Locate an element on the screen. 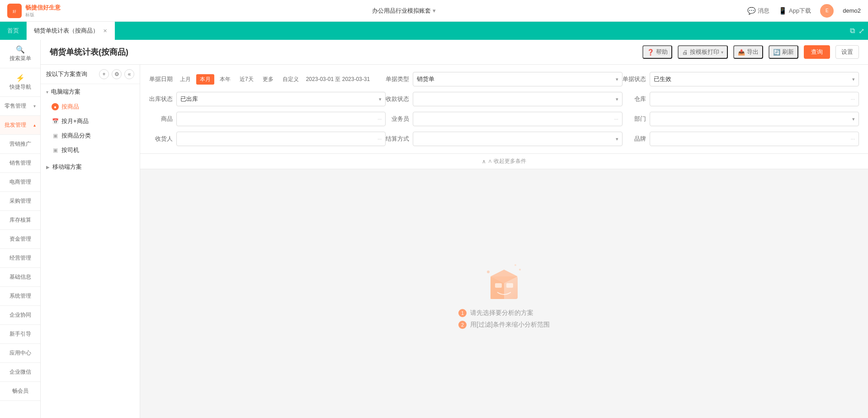 The height and width of the screenshot is (418, 868). out-status-label: 出库状态 is located at coordinates (163, 99).